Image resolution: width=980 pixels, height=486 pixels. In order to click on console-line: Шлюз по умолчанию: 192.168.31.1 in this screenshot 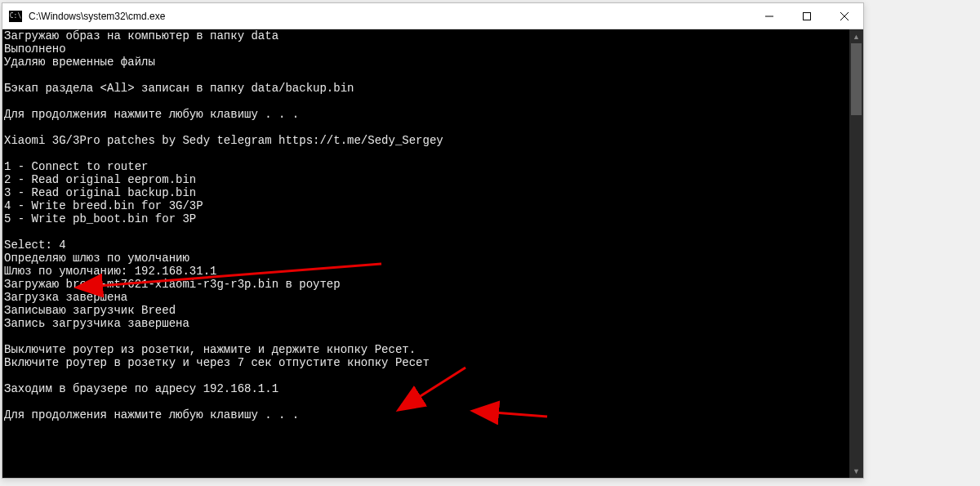, I will do `click(426, 271)`.